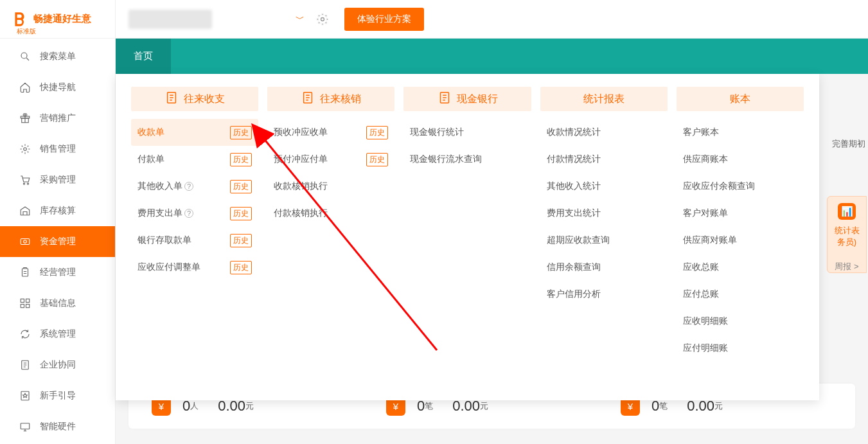 The width and height of the screenshot is (868, 444). I want to click on mega-item-0-4: 银行存取款单历史, so click(195, 240).